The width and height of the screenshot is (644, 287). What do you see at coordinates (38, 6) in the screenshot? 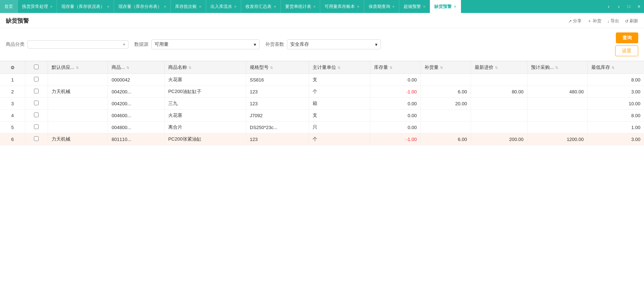
I see `tab-abnormal: 拣货异常处理×` at bounding box center [38, 6].